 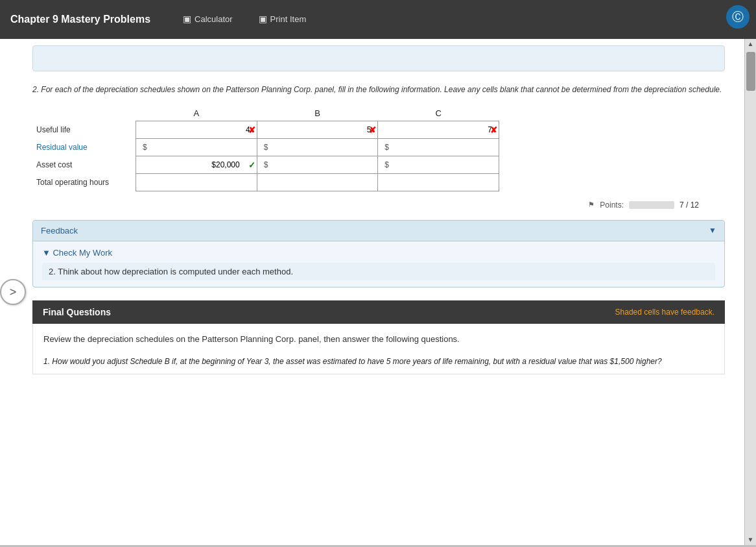 I want to click on fq-question-1: 1. How would you adjust Schedule B if, a…, so click(x=379, y=361).